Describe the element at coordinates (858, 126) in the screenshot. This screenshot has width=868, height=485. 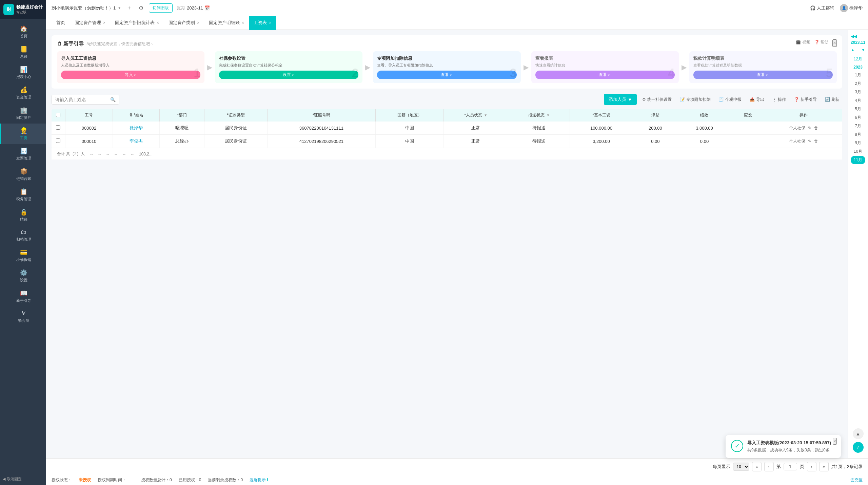
I see `calendar-month-7: 7月` at that location.